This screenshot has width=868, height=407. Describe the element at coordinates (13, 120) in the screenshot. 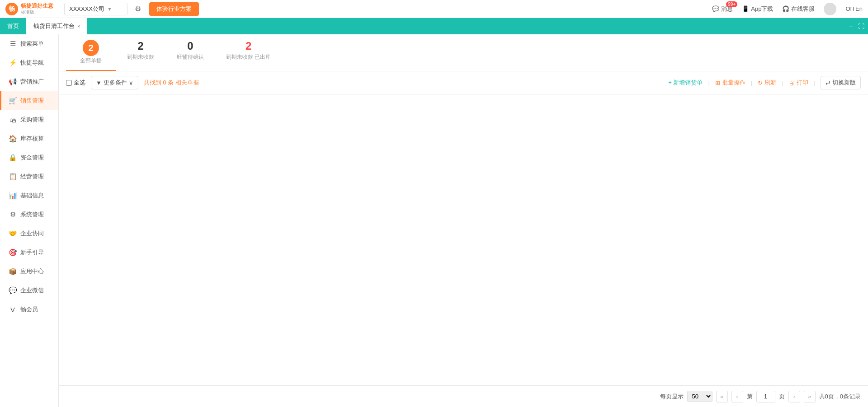

I see `purchase-icon: 🛍` at that location.